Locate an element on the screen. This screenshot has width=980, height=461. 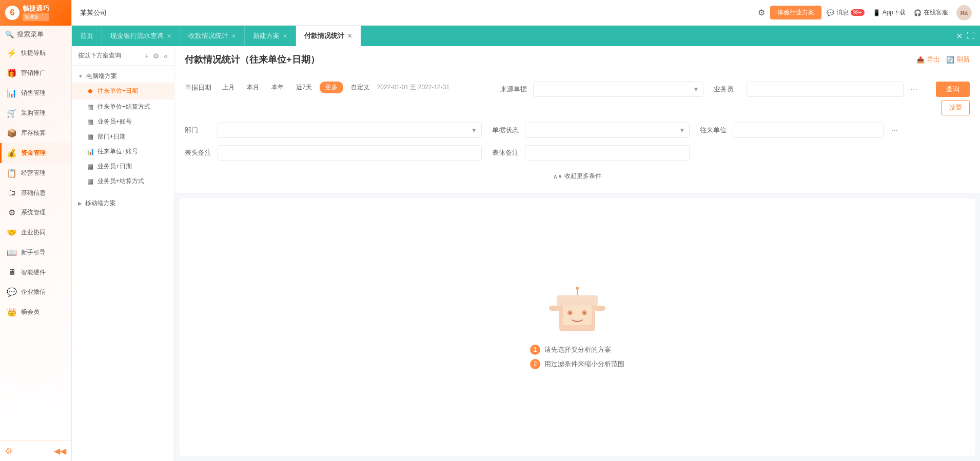
schema-item-dept-date: ▦ 部门+日期 is located at coordinates (123, 136).